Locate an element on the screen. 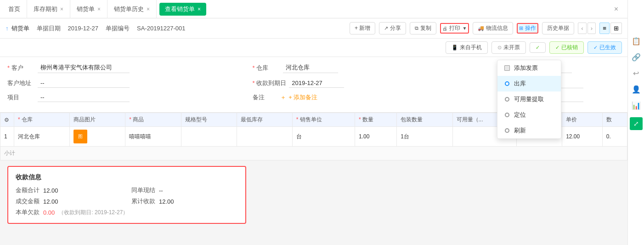 This screenshot has width=644, height=245. total-amount-item: 金额合计 12.00 is located at coordinates (69, 190).